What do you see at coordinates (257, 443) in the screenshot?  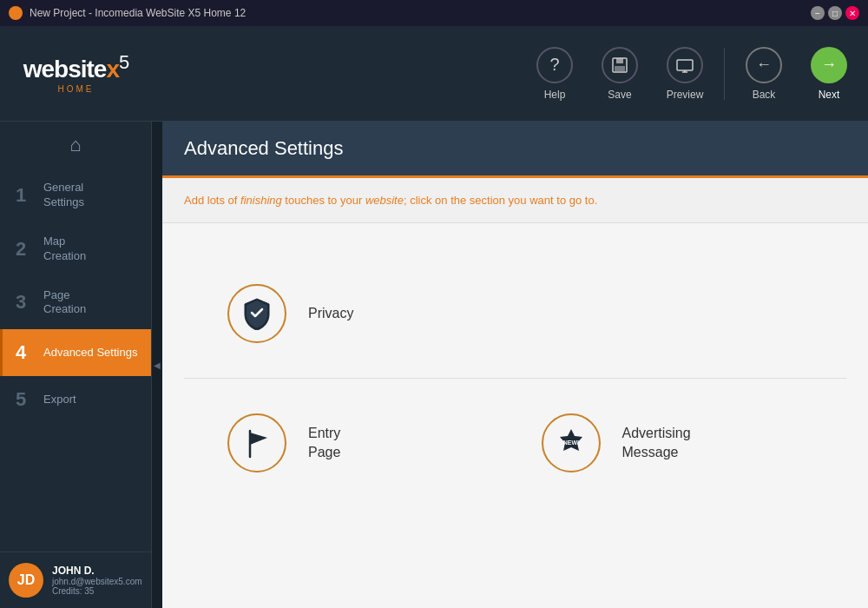 I see `flag-icon` at bounding box center [257, 443].